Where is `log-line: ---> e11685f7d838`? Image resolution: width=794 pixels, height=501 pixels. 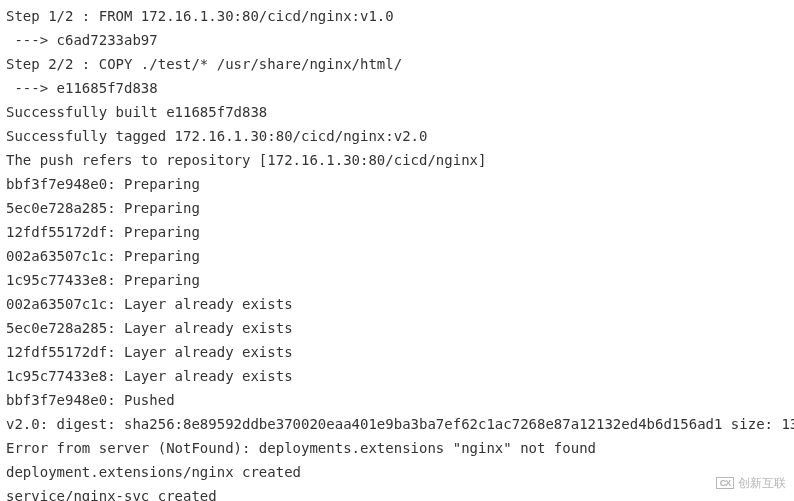 log-line: ---> e11685f7d838 is located at coordinates (397, 88).